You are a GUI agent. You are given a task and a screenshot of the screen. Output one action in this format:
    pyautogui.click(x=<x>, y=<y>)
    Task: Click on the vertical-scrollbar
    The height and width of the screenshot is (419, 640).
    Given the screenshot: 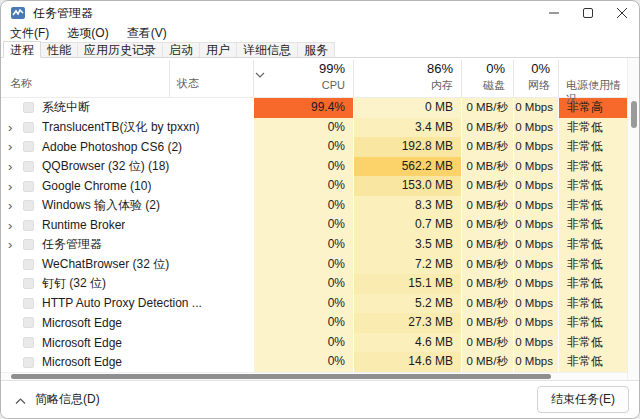 What is the action you would take?
    pyautogui.click(x=633, y=219)
    